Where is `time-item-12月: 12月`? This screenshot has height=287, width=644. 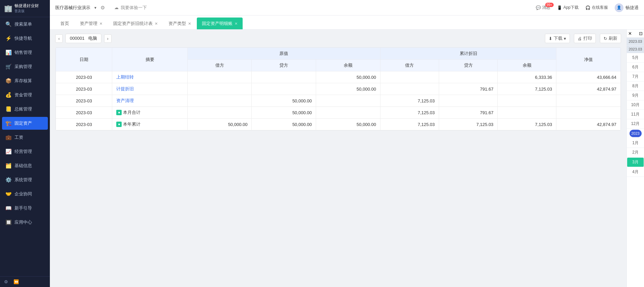
time-item-12月: 12月 is located at coordinates (636, 124).